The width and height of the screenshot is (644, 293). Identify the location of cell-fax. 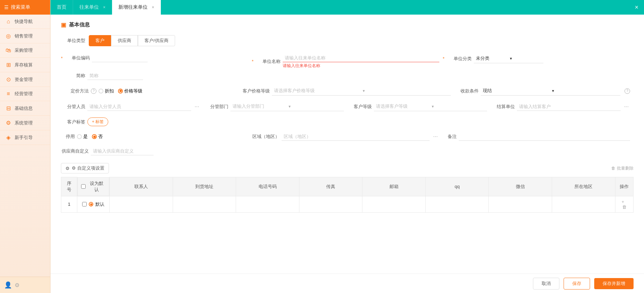
(331, 204).